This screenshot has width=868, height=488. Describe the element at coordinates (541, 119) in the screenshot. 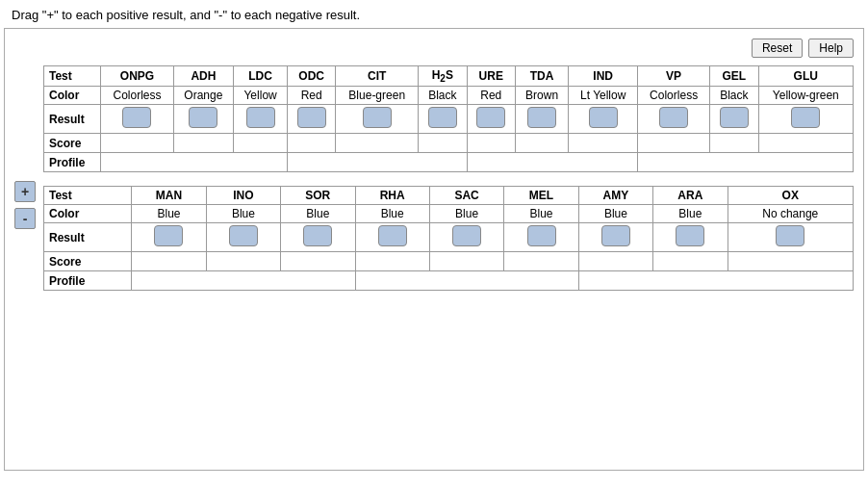

I see `table1-result-tda` at that location.